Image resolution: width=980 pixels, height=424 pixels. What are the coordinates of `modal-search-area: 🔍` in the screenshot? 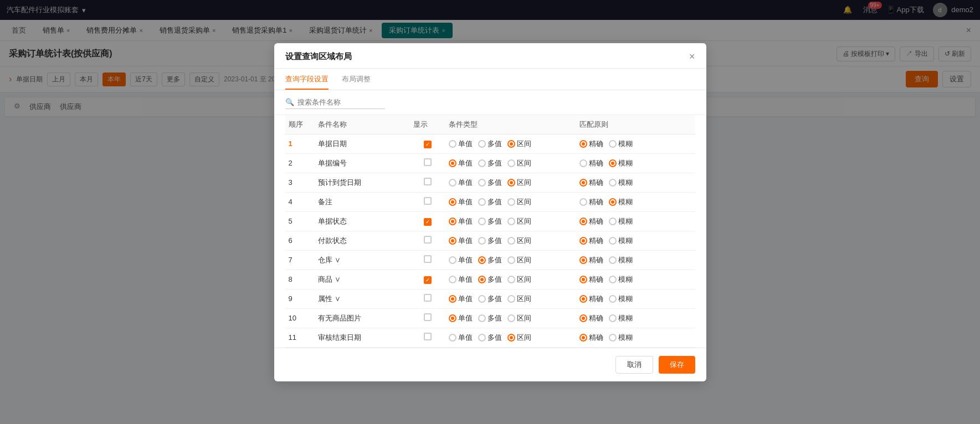 It's located at (490, 103).